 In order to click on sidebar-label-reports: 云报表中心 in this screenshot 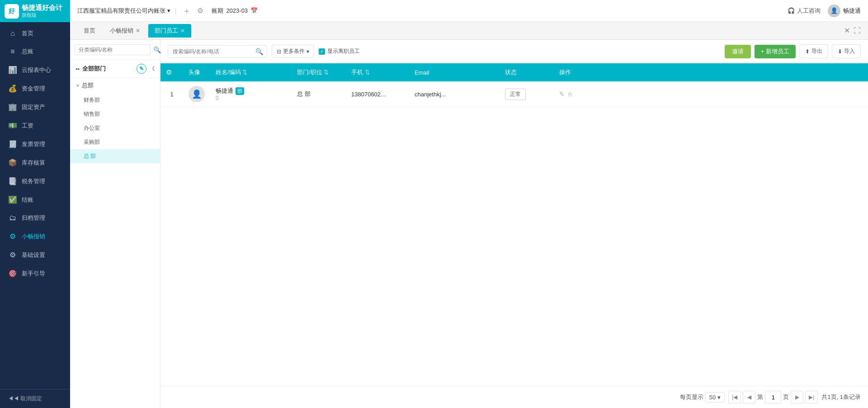, I will do `click(36, 70)`.